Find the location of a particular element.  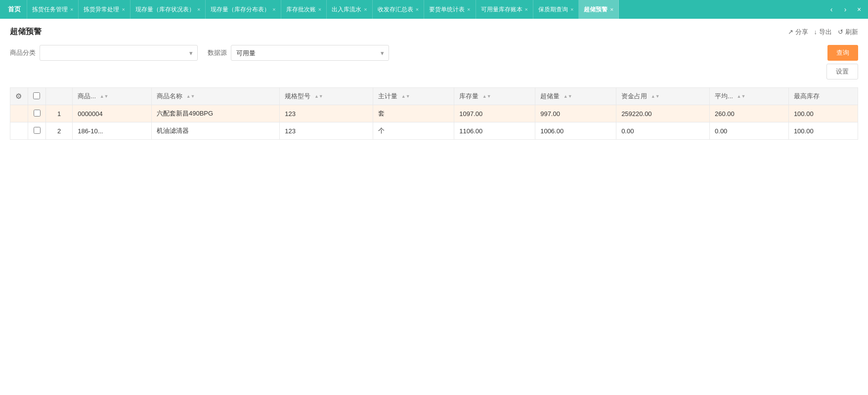

th-gear: ⚙ is located at coordinates (19, 97).